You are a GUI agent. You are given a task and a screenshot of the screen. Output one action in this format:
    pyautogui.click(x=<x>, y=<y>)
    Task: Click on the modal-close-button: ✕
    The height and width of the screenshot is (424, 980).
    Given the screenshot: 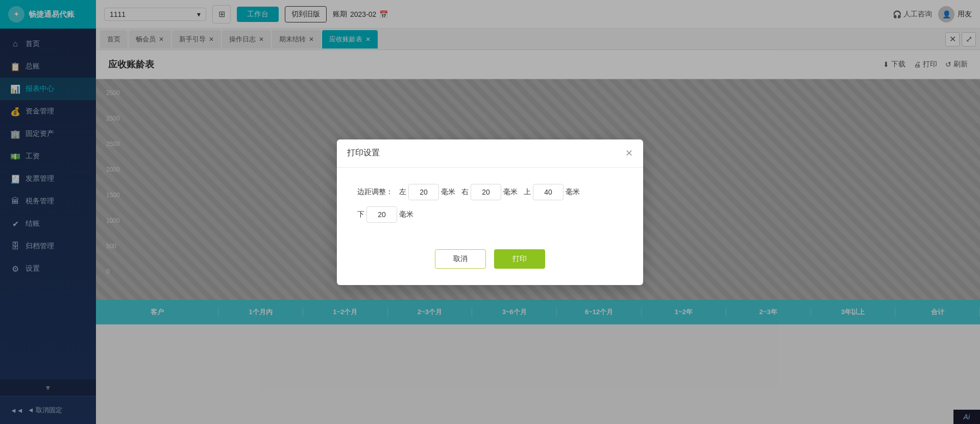 What is the action you would take?
    pyautogui.click(x=629, y=153)
    